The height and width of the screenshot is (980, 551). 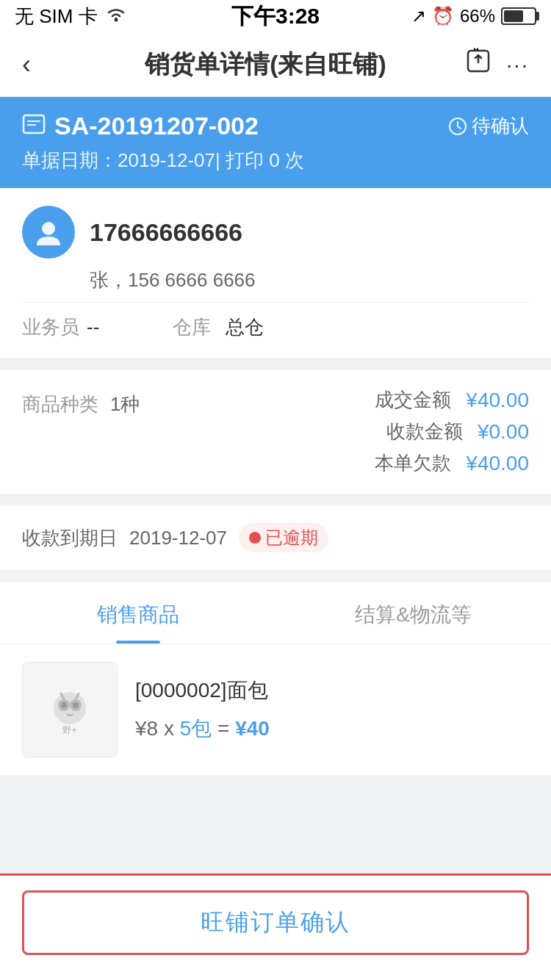 What do you see at coordinates (413, 400) in the screenshot?
I see `transaction-label: 成交金额` at bounding box center [413, 400].